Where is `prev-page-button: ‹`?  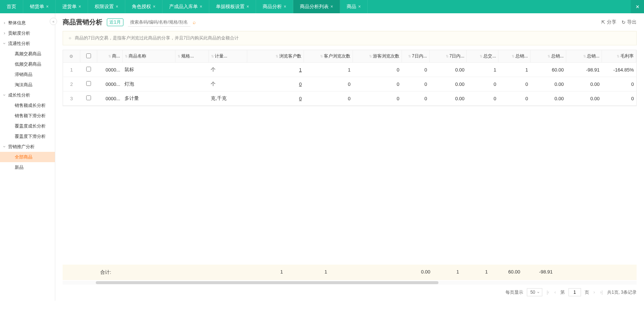
prev-page-button: ‹ is located at coordinates (555, 292).